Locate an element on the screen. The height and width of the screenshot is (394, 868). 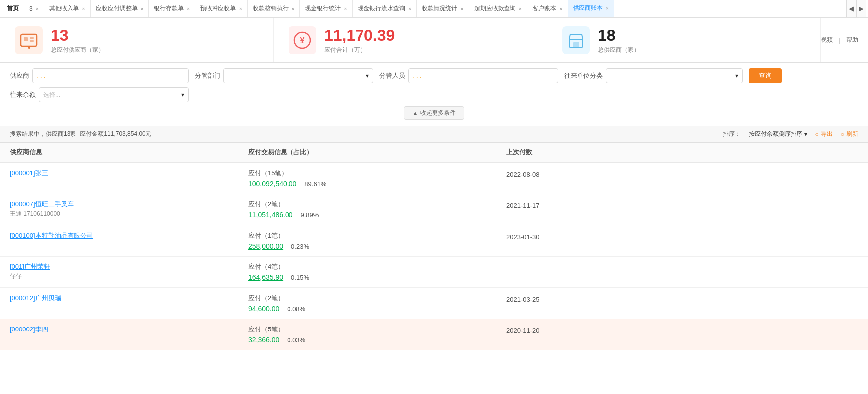
customer-book-close-icon: × is located at coordinates (561, 9).